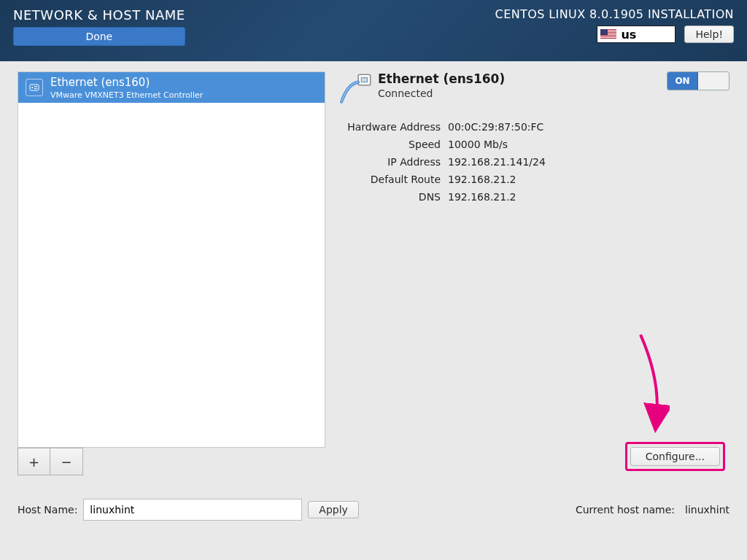  Describe the element at coordinates (478, 144) in the screenshot. I see `speed-value: 10000 Mb/s` at that location.